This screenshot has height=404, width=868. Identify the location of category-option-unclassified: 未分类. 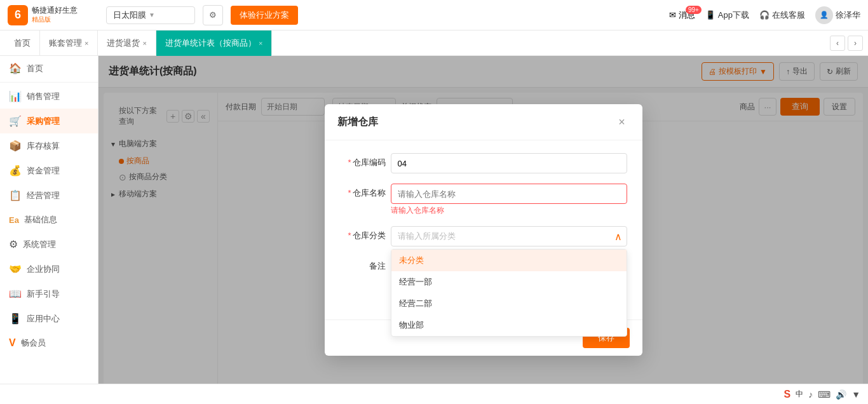
(509, 260).